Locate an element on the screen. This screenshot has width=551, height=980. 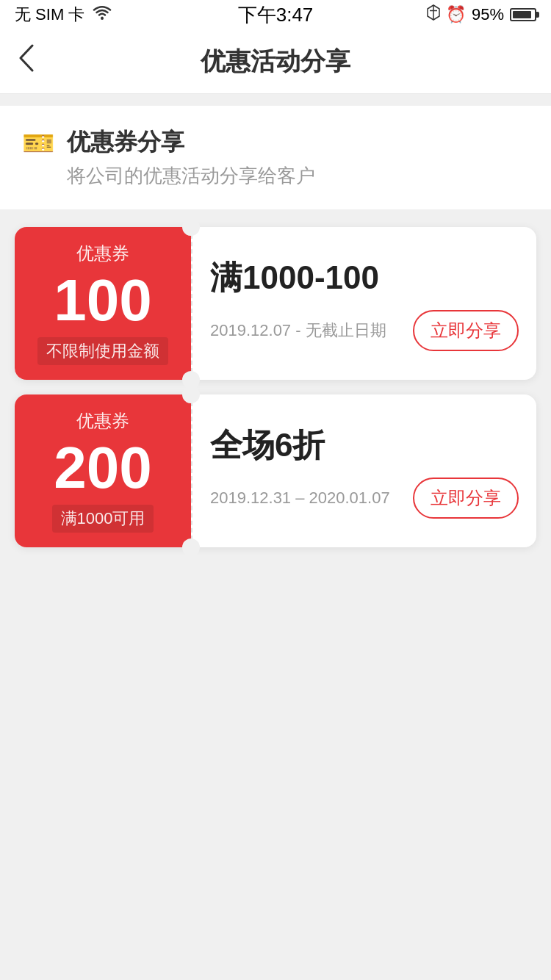
back-button is located at coordinates (26, 62).